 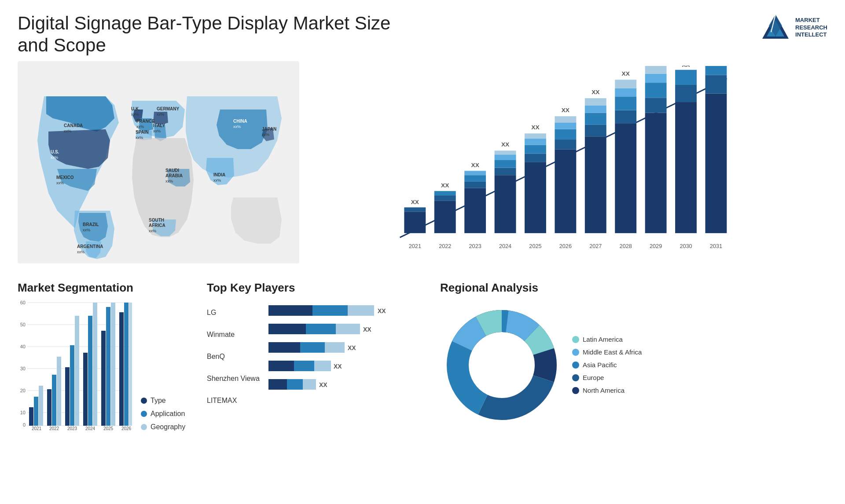 I want to click on logo-area: MARKET RESEARCH INTELLECT, so click(x=794, y=28).